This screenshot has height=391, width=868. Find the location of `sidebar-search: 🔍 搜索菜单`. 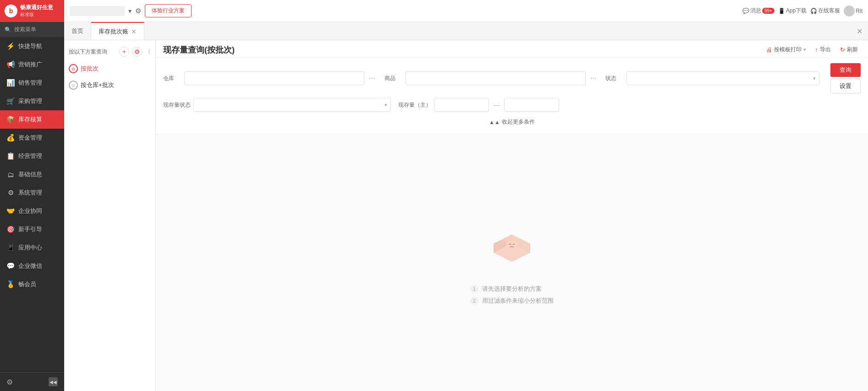

sidebar-search: 🔍 搜索菜单 is located at coordinates (32, 29).